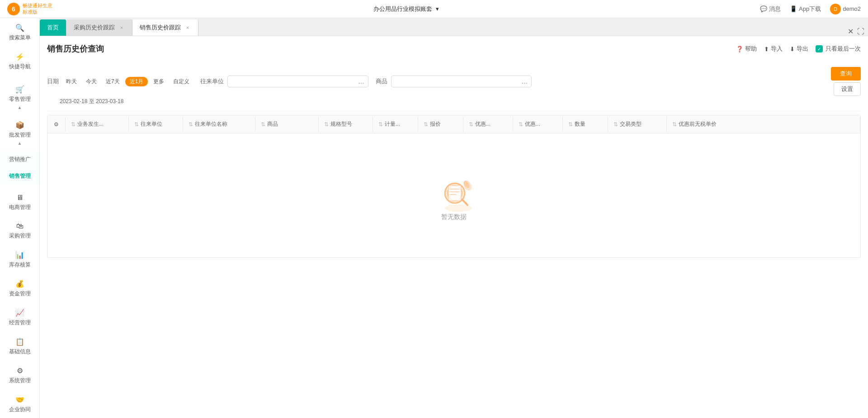  Describe the element at coordinates (20, 381) in the screenshot. I see `sidebar-item-label: 系统管理` at that location.